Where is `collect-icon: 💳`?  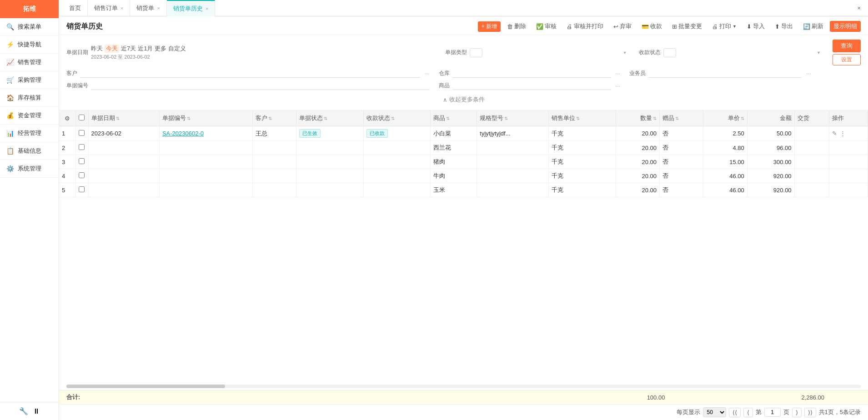 collect-icon: 💳 is located at coordinates (645, 26).